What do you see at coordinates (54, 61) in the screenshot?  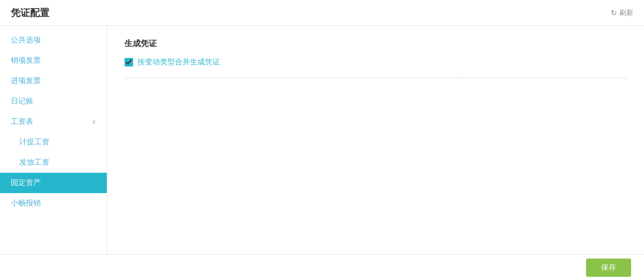 I see `sidebar-item-sales-invoice: 销项发票` at bounding box center [54, 61].